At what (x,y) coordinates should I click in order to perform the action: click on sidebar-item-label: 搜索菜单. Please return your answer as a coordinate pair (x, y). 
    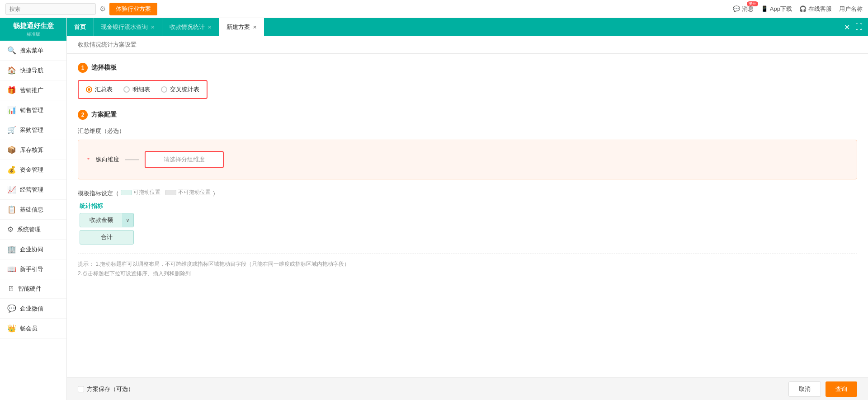
    Looking at the image, I should click on (32, 51).